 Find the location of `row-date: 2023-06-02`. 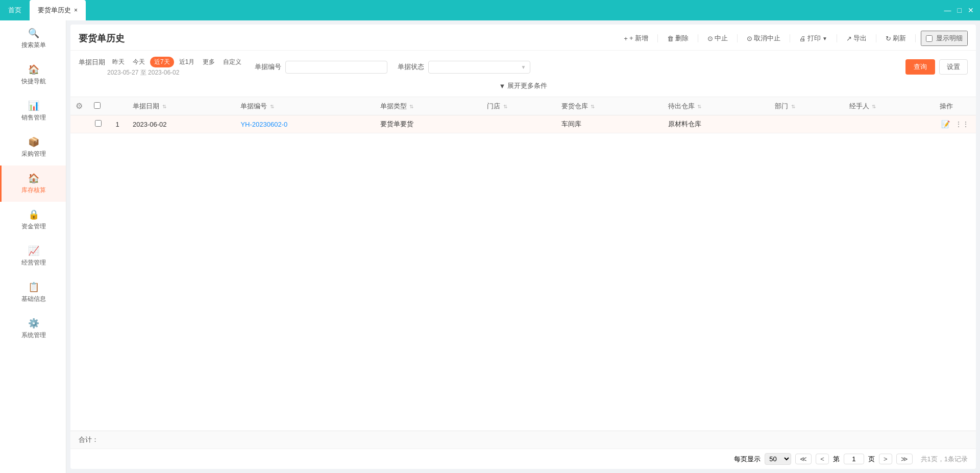

row-date: 2023-06-02 is located at coordinates (182, 125).